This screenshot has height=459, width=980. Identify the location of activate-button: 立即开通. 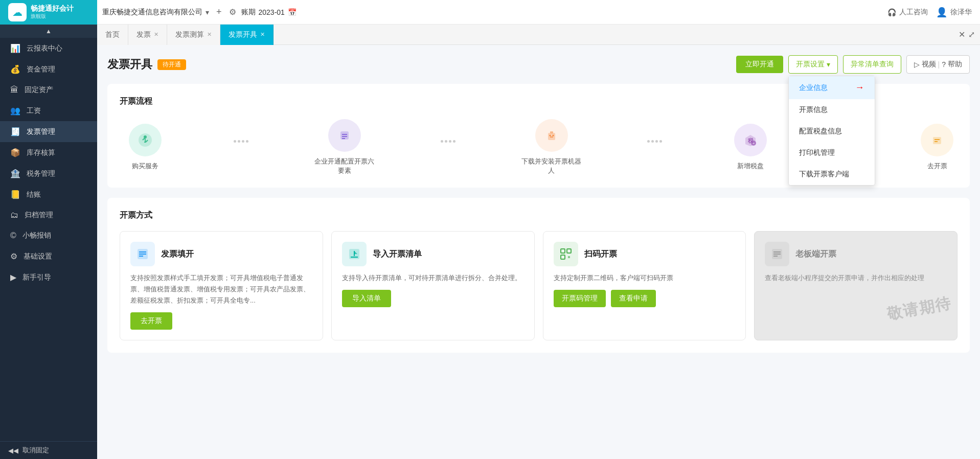
(760, 64).